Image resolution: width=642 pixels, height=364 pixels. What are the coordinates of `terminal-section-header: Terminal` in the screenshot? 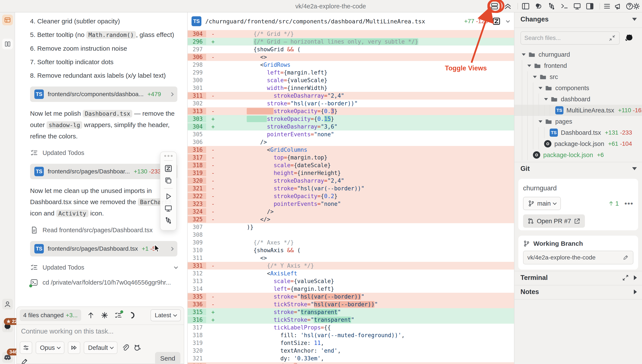 It's located at (579, 278).